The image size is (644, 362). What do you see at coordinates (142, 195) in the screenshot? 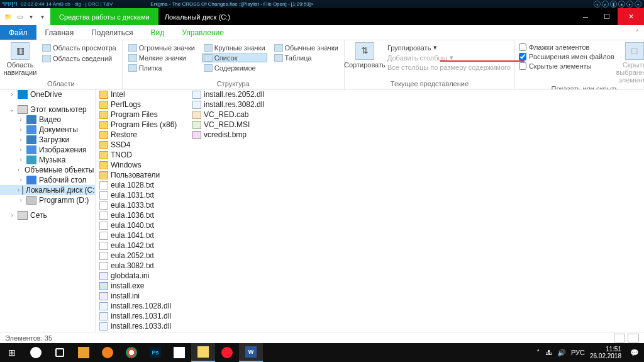
I see `file-item: eula.1031.txt` at bounding box center [142, 195].